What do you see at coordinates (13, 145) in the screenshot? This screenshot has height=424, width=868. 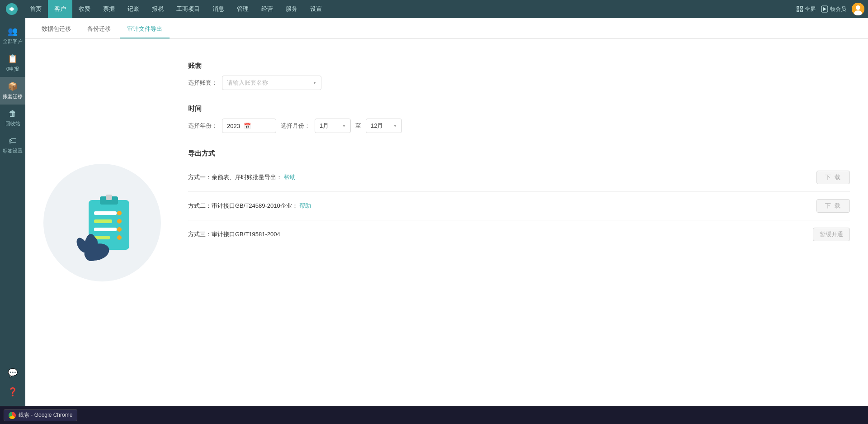 I see `sidebar-item-tag-settings: 🏷 标签设置` at bounding box center [13, 145].